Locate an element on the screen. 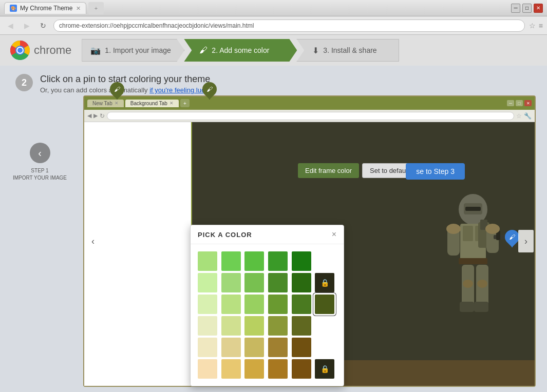  mini-tab1-close: ✕ is located at coordinates (117, 103).